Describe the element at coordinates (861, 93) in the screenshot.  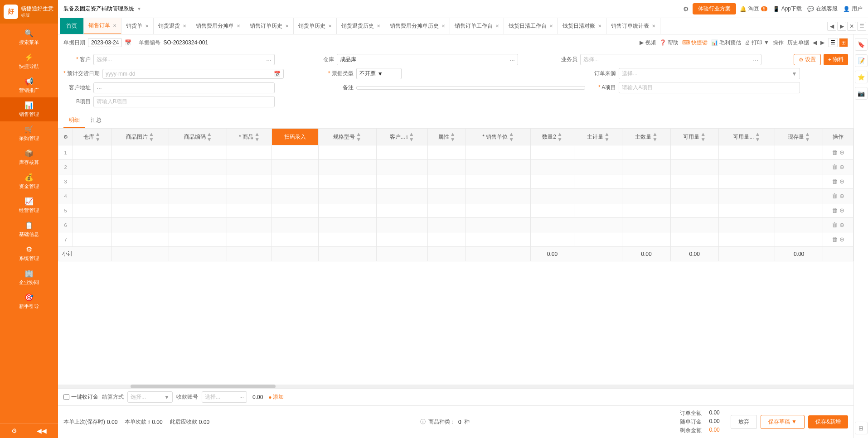
I see `right-panel-camera-icon: 📷` at that location.